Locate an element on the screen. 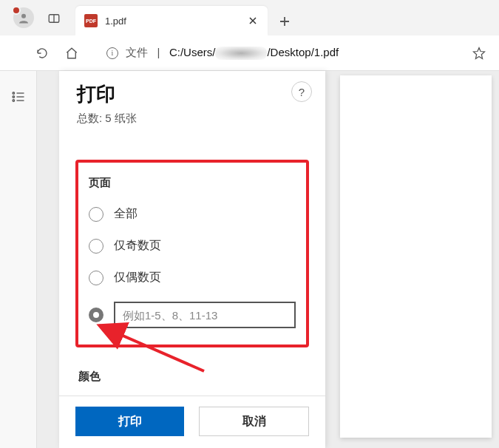 The height and width of the screenshot is (448, 499). pages-label: 页面 is located at coordinates (192, 183).